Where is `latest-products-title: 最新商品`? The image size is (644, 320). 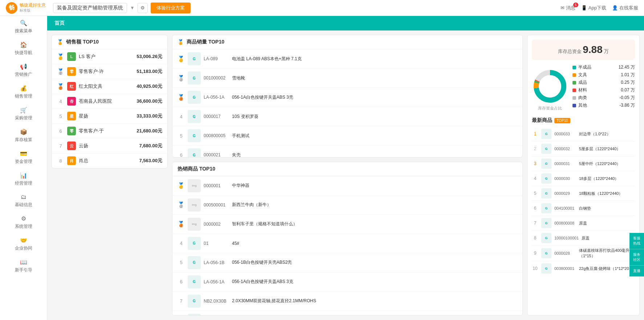
latest-products-title: 最新商品 is located at coordinates (542, 120).